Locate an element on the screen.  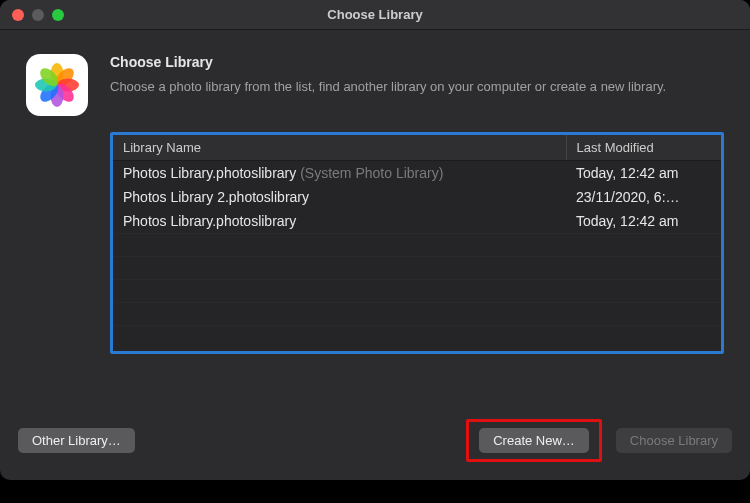
table-row: Photos Library.photoslibrary (System Pho… is located at coordinates (417, 174).